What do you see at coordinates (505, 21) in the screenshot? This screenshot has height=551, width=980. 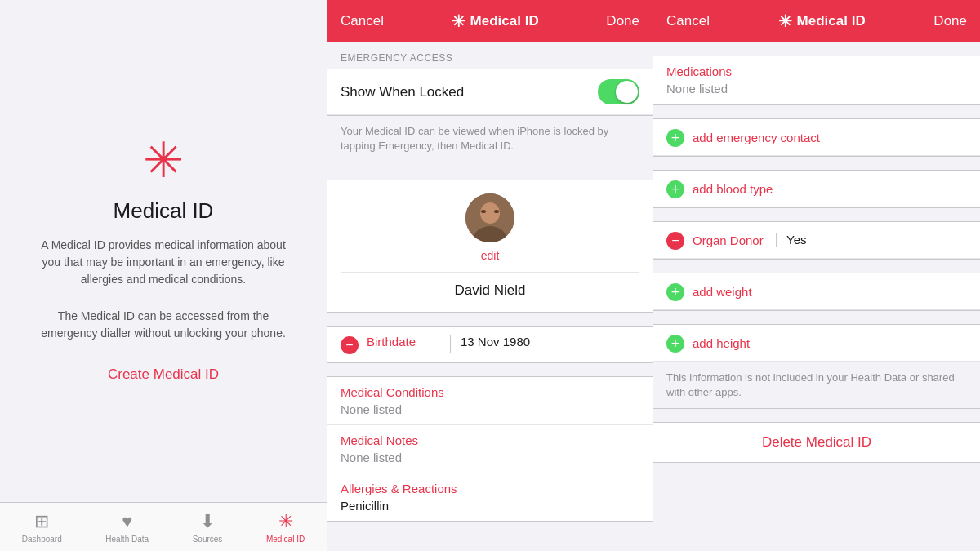 I see `mid-nav-title-text: Medical ID` at bounding box center [505, 21].